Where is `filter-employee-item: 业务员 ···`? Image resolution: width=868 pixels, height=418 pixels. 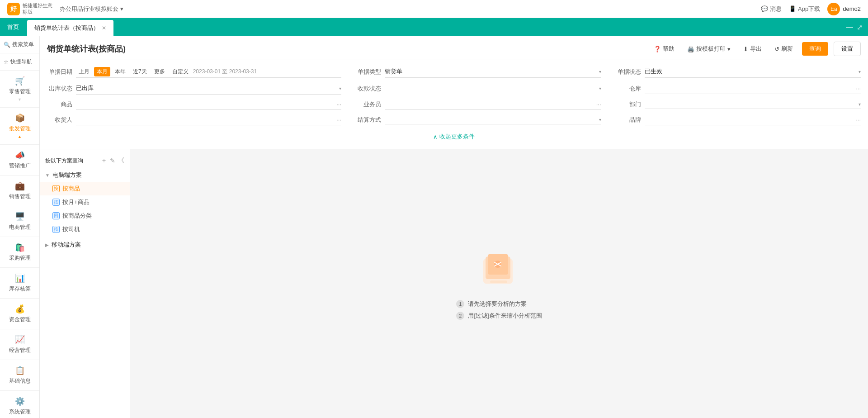
filter-employee-item: 业务员 ··· is located at coordinates (478, 104).